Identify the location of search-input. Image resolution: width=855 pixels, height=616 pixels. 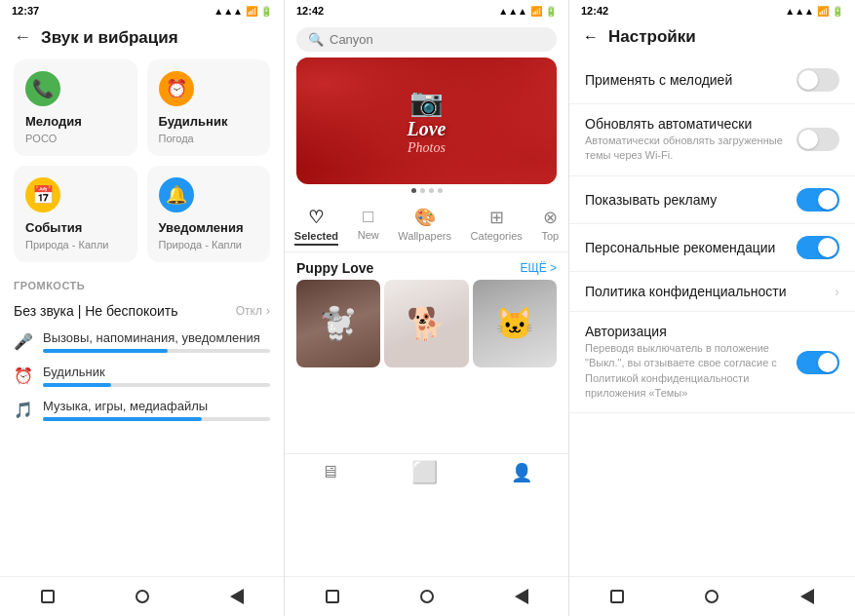
(437, 39).